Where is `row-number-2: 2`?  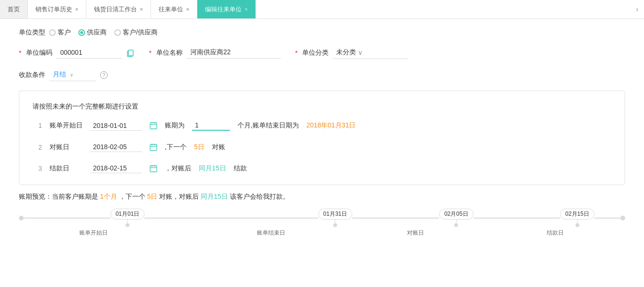 row-number-2: 2 is located at coordinates (37, 147).